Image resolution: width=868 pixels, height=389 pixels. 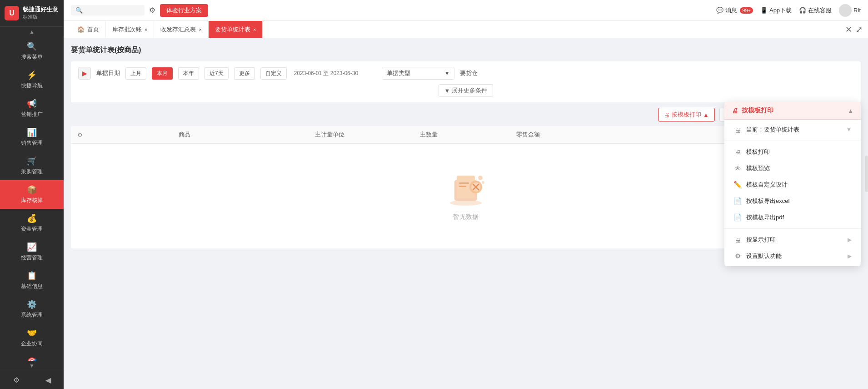 I want to click on sidebar-item-purchase: 🛒 采购管理, so click(x=32, y=166).